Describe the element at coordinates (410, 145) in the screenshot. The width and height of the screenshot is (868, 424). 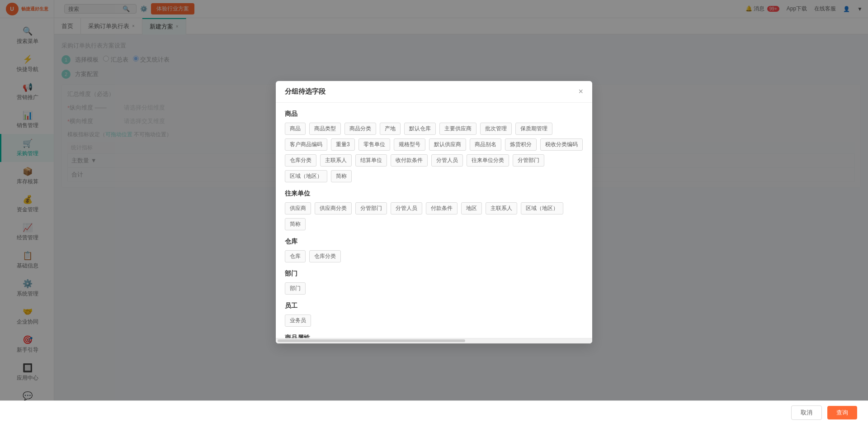
I see `tag-规格型号: 规格型号` at that location.